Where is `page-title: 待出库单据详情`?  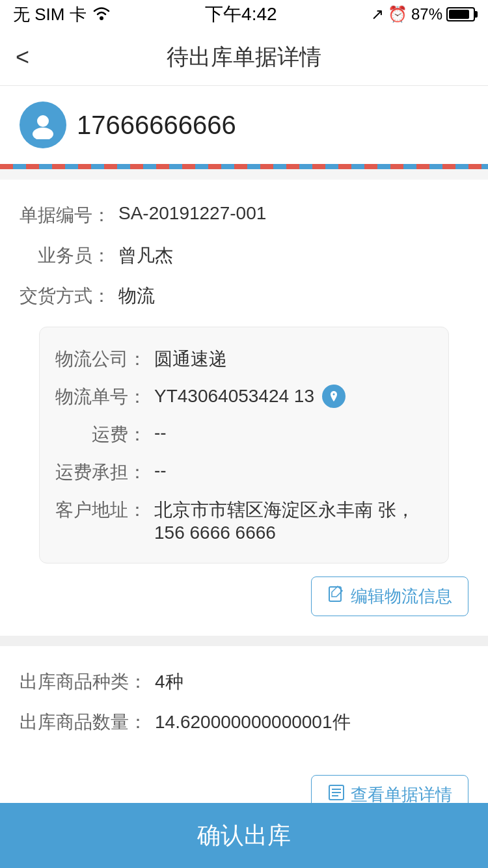
page-title: 待出库单据详情 is located at coordinates (244, 57).